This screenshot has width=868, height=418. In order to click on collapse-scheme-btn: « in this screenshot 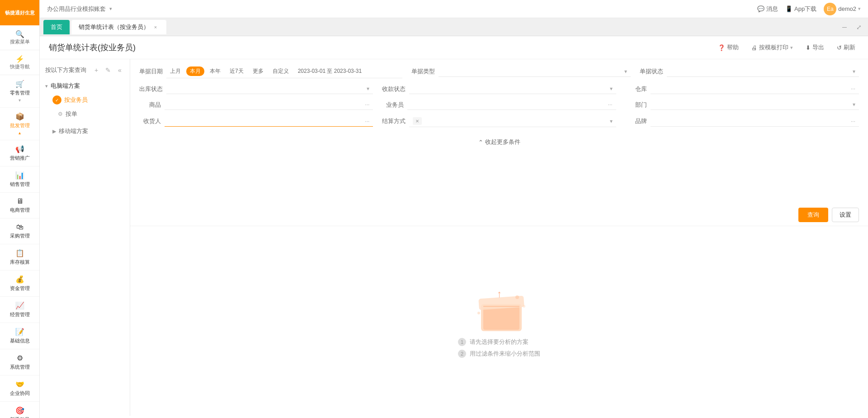, I will do `click(120, 70)`.